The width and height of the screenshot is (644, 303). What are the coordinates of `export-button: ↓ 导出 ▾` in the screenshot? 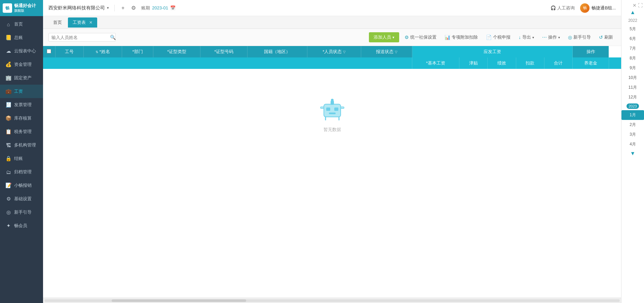 It's located at (526, 37).